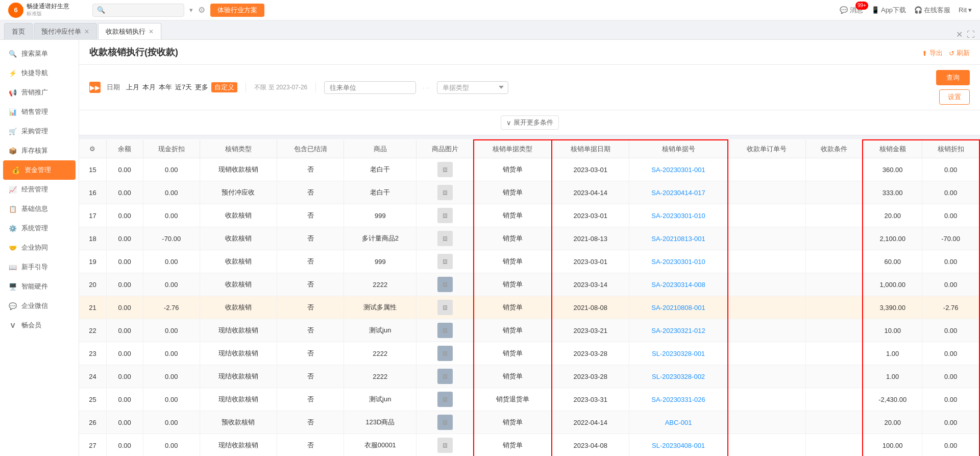 The width and height of the screenshot is (980, 456). What do you see at coordinates (932, 53) in the screenshot?
I see `export-btn: ⬆ 导出` at bounding box center [932, 53].